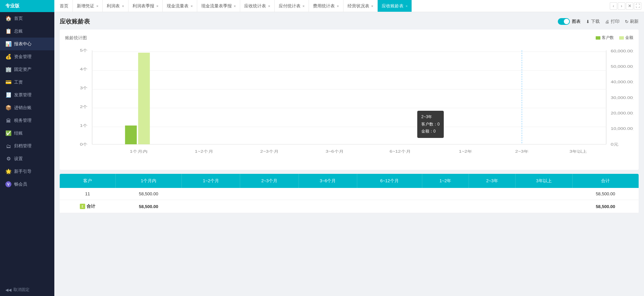 The height and width of the screenshot is (296, 644). Describe the element at coordinates (123, 6) in the screenshot. I see `tab-close-profit: ×` at that location.